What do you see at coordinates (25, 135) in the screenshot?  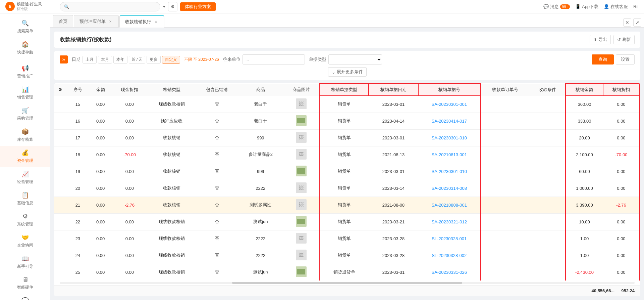 I see `sidebar-item-inventory: 📦 库存核算` at bounding box center [25, 135].